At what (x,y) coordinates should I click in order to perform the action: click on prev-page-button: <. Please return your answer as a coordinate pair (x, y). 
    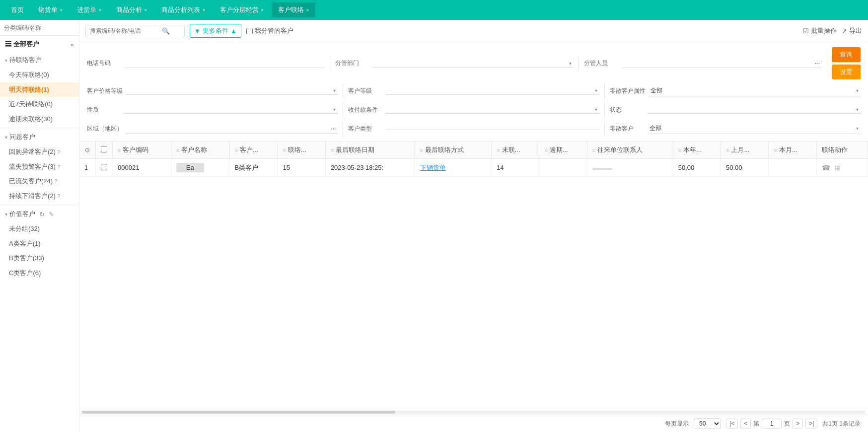
    Looking at the image, I should click on (746, 424).